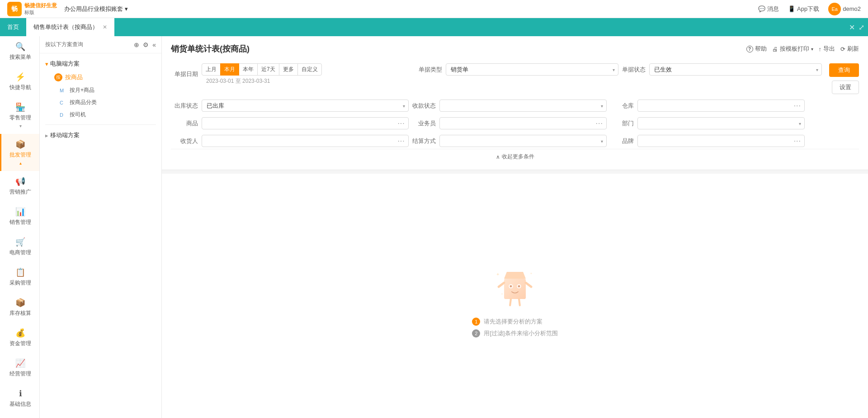  Describe the element at coordinates (145, 45) in the screenshot. I see `filter-panel-actions: ⊕ ⚙ «` at that location.